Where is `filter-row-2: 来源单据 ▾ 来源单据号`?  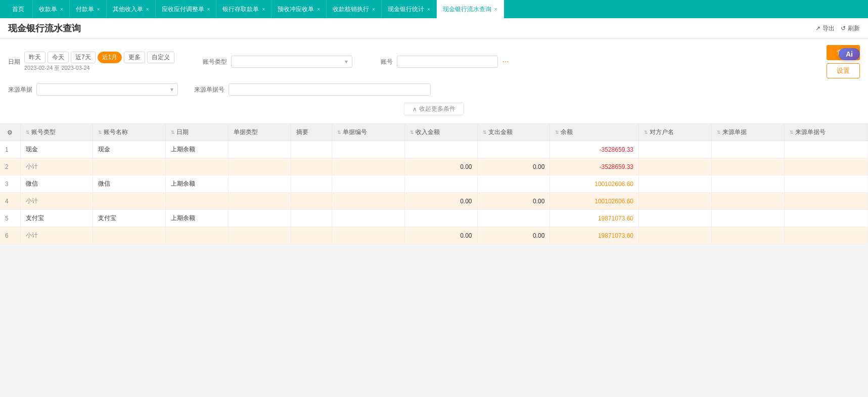 filter-row-2: 来源单据 ▾ 来源单据号 is located at coordinates (434, 90).